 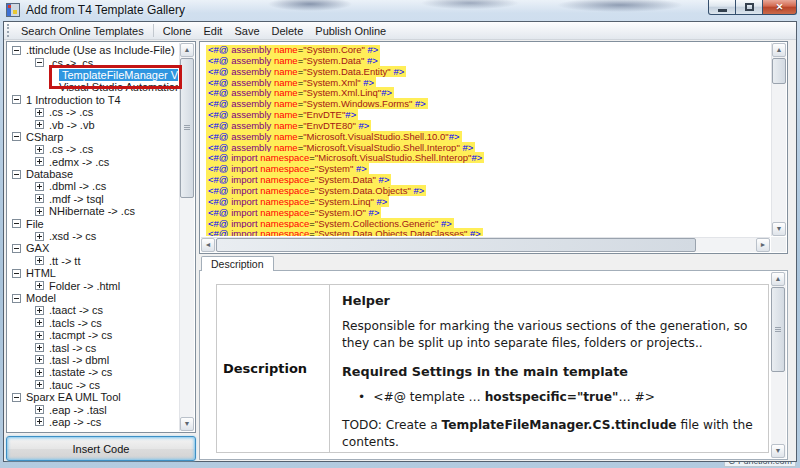 What do you see at coordinates (400, 10) in the screenshot?
I see `titlebar: Add from T4 Template Gallery ✕` at bounding box center [400, 10].